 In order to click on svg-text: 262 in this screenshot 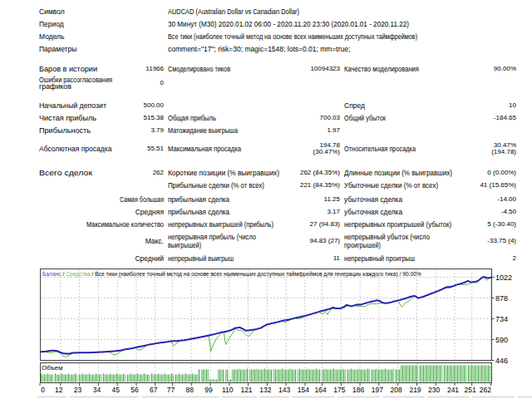, I will do `click(485, 390)`.